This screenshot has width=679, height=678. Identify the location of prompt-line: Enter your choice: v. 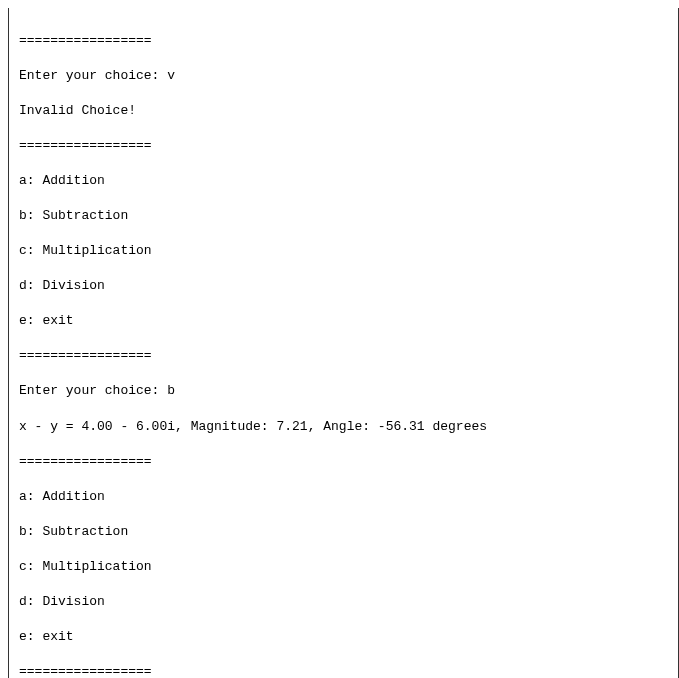
(344, 76).